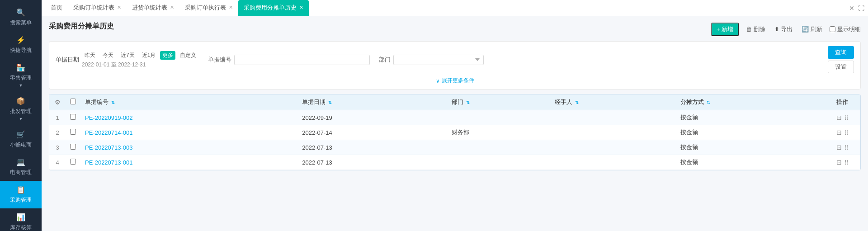 The image size is (868, 231). What do you see at coordinates (168, 55) in the screenshot?
I see `date-btn-more: 更多` at bounding box center [168, 55].